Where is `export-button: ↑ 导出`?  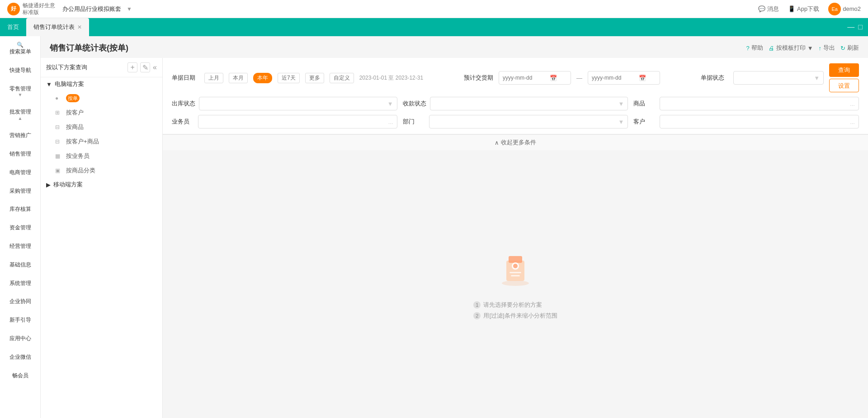 export-button: ↑ 导出 is located at coordinates (827, 48).